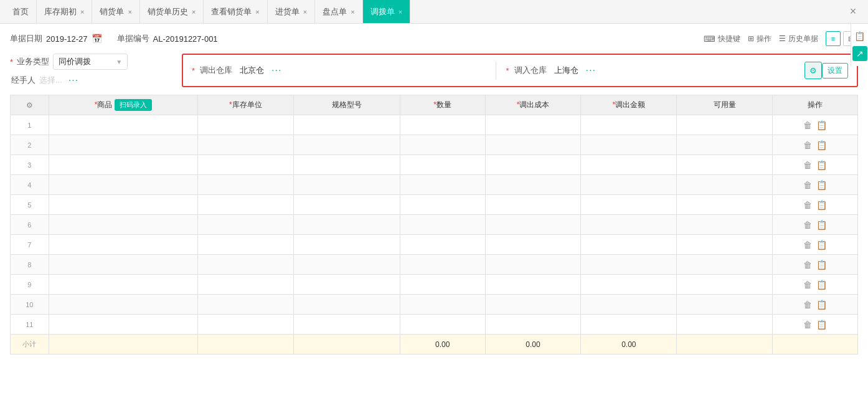 The height and width of the screenshot is (395, 868). What do you see at coordinates (257, 12) in the screenshot?
I see `tab-close-view-sales: ×` at bounding box center [257, 12].